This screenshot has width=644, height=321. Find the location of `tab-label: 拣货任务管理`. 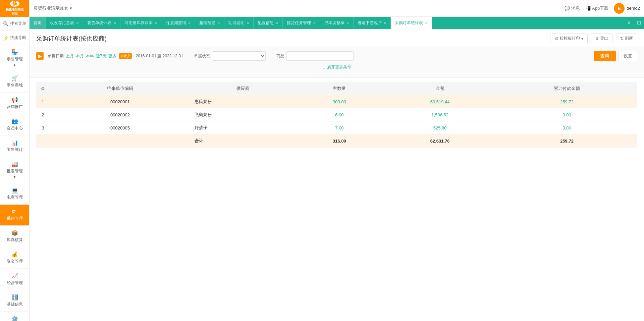

tab-label: 拣货任务管理 is located at coordinates (299, 23).